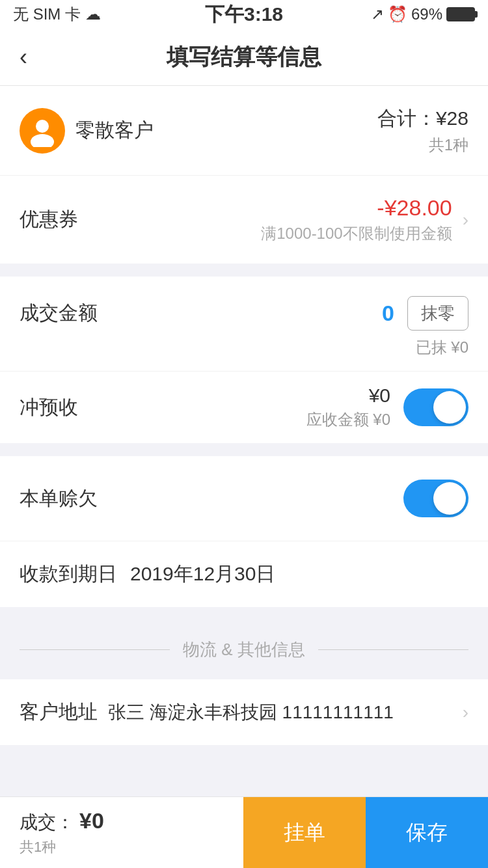  I want to click on address-section: 客户地址 张三 海淀永丰科技园 11111111111 ›, so click(244, 712).